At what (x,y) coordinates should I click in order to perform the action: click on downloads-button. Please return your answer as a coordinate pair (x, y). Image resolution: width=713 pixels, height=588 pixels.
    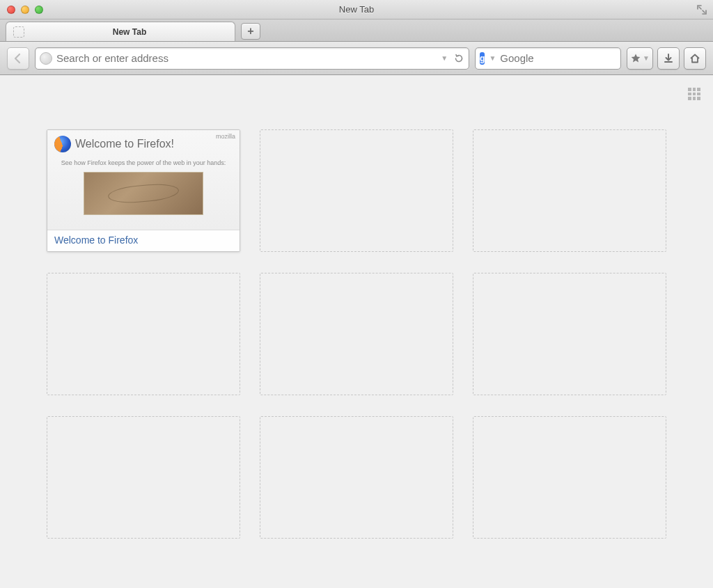
    Looking at the image, I should click on (668, 58).